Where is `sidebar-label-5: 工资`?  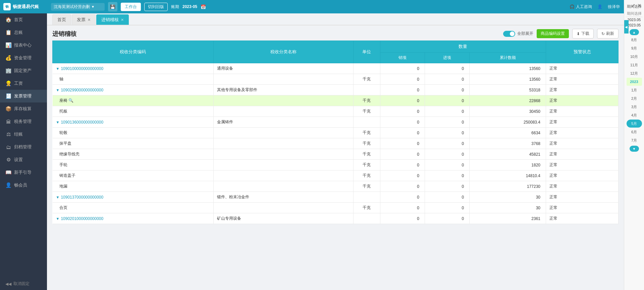 sidebar-label-5: 工资 is located at coordinates (18, 83).